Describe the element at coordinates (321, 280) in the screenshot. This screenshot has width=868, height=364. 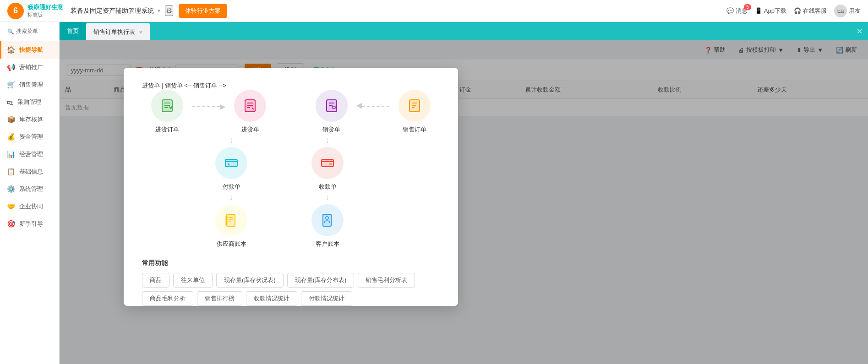
I see `func-btn-现存量(库存分布表): 现存量(库存分布表)` at that location.